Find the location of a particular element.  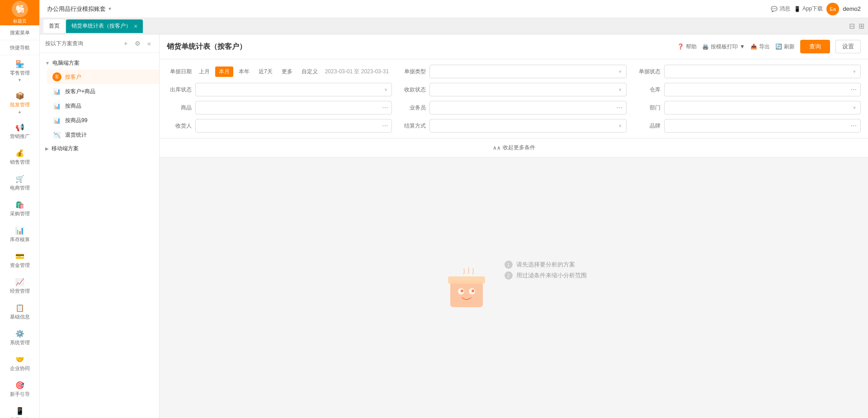

mobile-expand-icon: ▶ is located at coordinates (47, 148).